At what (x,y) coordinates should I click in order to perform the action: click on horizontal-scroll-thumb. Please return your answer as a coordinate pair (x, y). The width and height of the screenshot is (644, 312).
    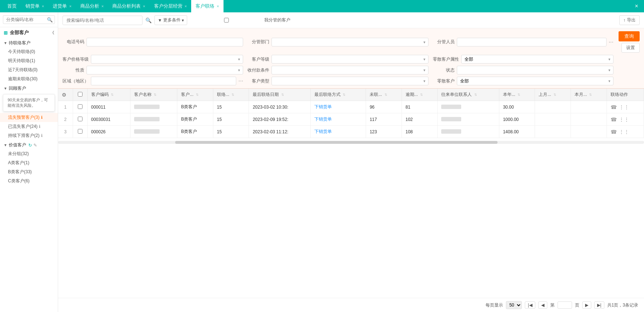
    Looking at the image, I should click on (337, 142).